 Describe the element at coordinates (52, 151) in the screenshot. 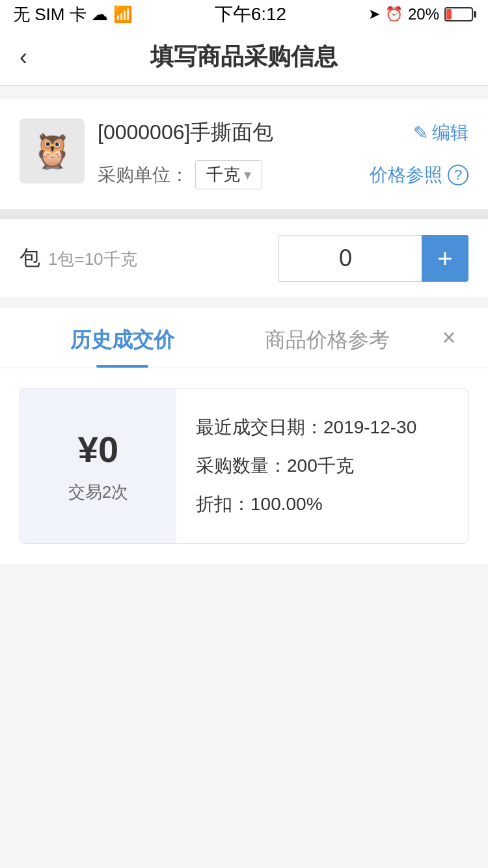

I see `product-image: 🦉` at that location.